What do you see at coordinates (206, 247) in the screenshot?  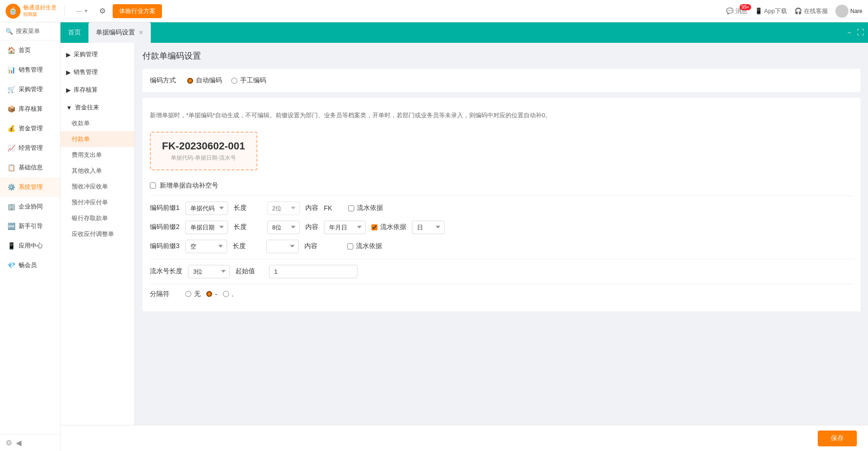 I see `prefix3-select: 空` at bounding box center [206, 247].